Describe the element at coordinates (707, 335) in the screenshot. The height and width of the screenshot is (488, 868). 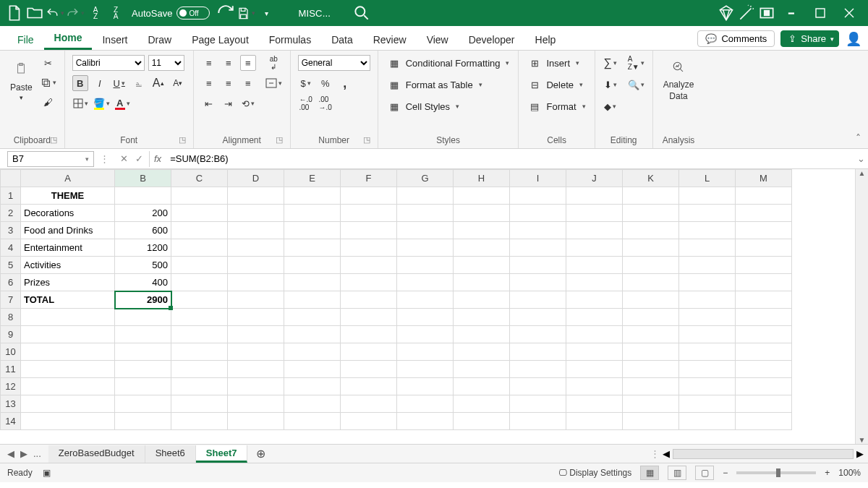
I see `cell-L9` at that location.